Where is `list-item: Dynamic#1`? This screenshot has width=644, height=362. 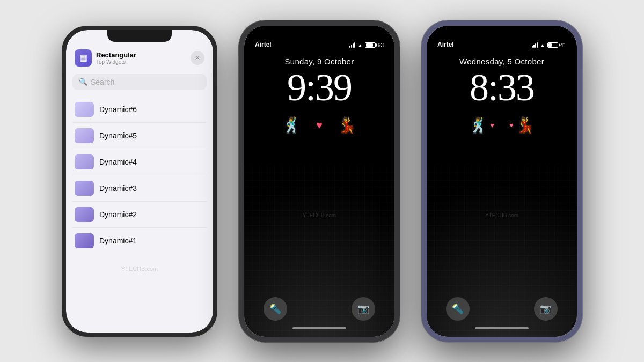 list-item: Dynamic#1 is located at coordinates (140, 241).